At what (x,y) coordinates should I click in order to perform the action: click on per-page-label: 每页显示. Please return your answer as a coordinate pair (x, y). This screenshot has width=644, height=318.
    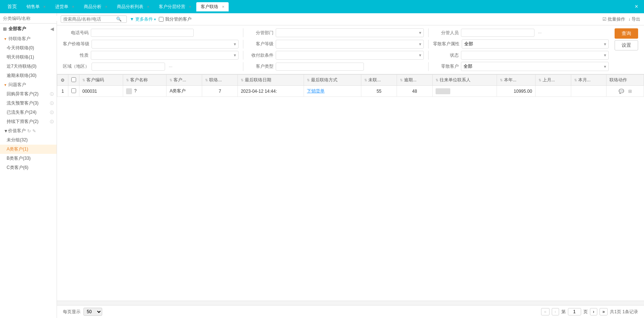
    Looking at the image, I should click on (72, 312).